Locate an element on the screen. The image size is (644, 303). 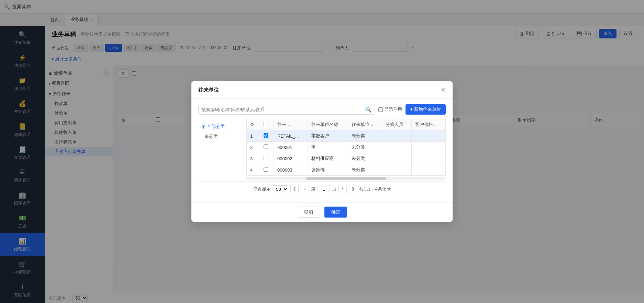
modal-table-row: 3 000002 材料供应商 未分类 is located at coordinates (346, 159).